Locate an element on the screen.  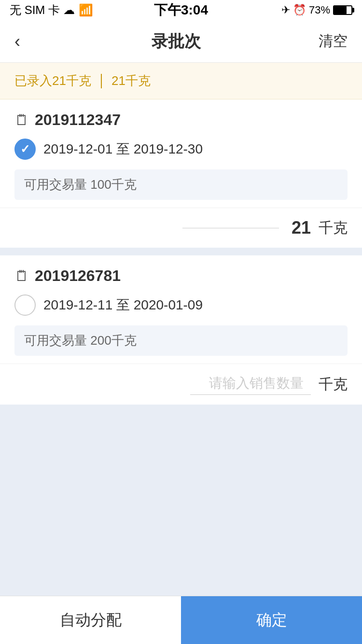
alarm-icon: ⏰ is located at coordinates (299, 10).